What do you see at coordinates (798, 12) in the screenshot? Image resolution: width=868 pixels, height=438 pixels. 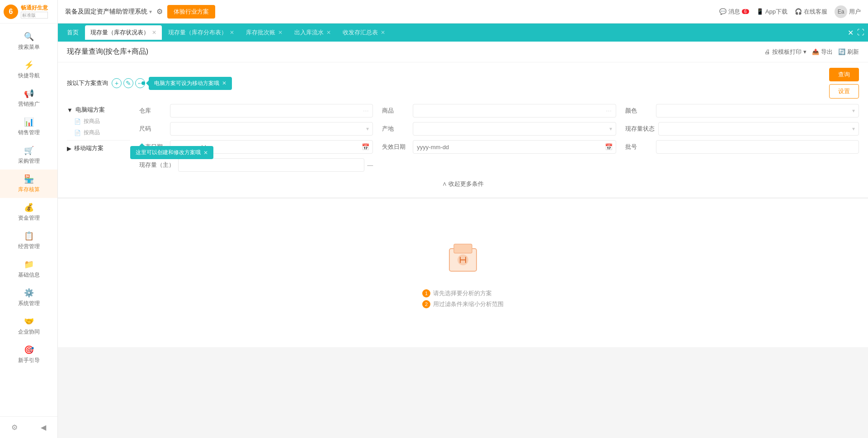 I see `service-icon: 🎧` at bounding box center [798, 12].